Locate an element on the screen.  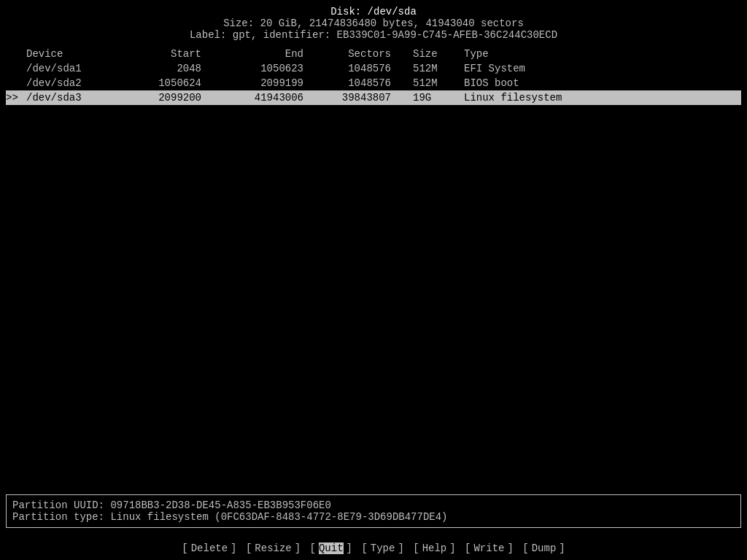
col-end-header: End is located at coordinates (267, 54).